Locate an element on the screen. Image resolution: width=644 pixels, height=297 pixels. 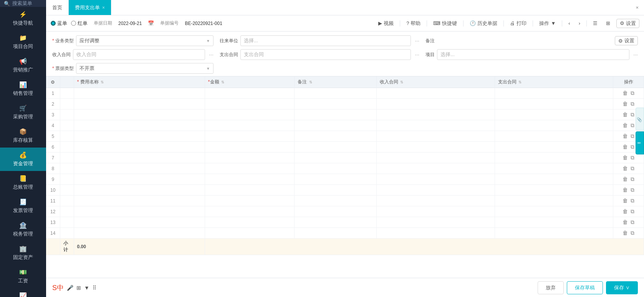
help-btn: ? 帮助 is located at coordinates (413, 23).